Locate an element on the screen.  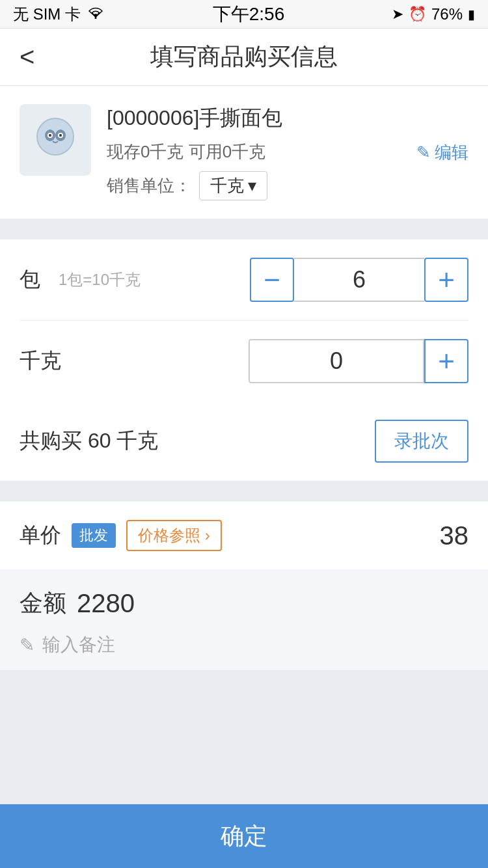
bao-input-row: 包 1包=10千克 − + is located at coordinates (244, 280).